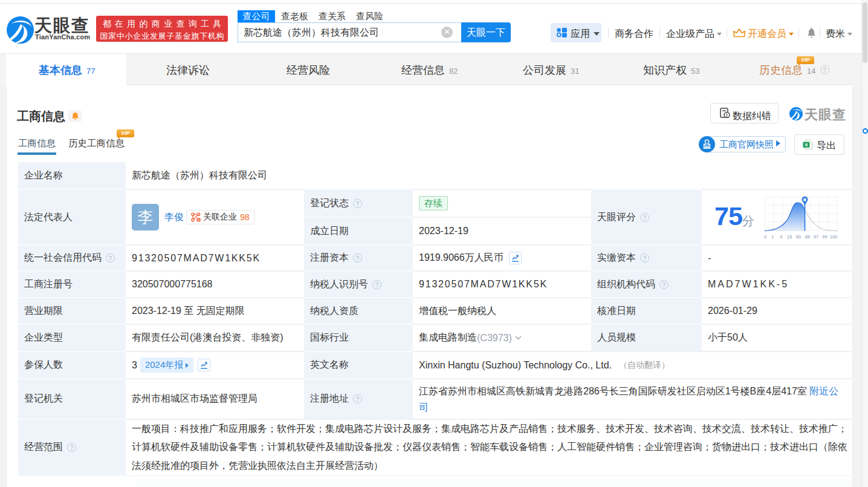  What do you see at coordinates (781, 237) in the screenshot?
I see `svg-text: 3` at bounding box center [781, 237].